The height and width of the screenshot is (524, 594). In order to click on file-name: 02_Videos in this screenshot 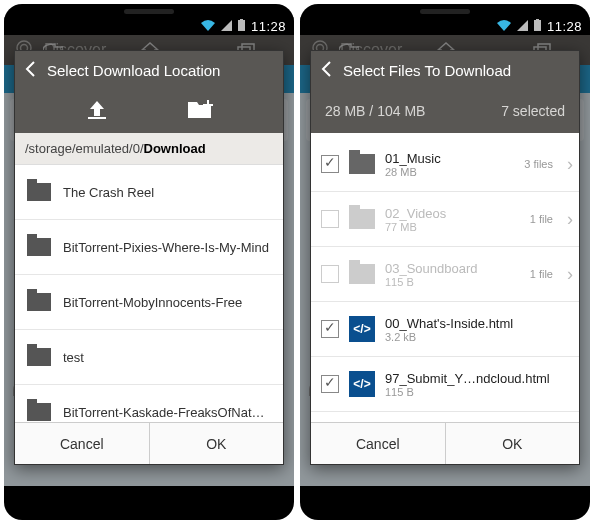, I will do `click(452, 214)`.